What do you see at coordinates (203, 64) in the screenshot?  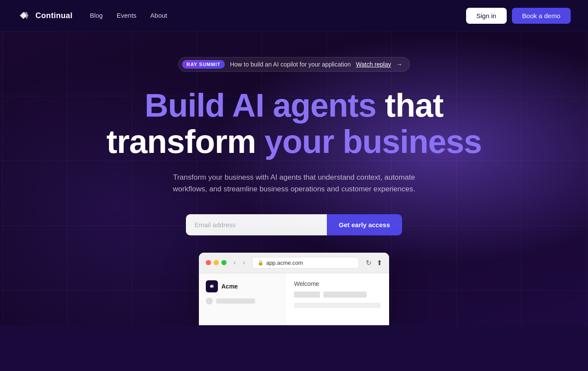 I see `badge-pill: RAY SUMMIT` at bounding box center [203, 64].